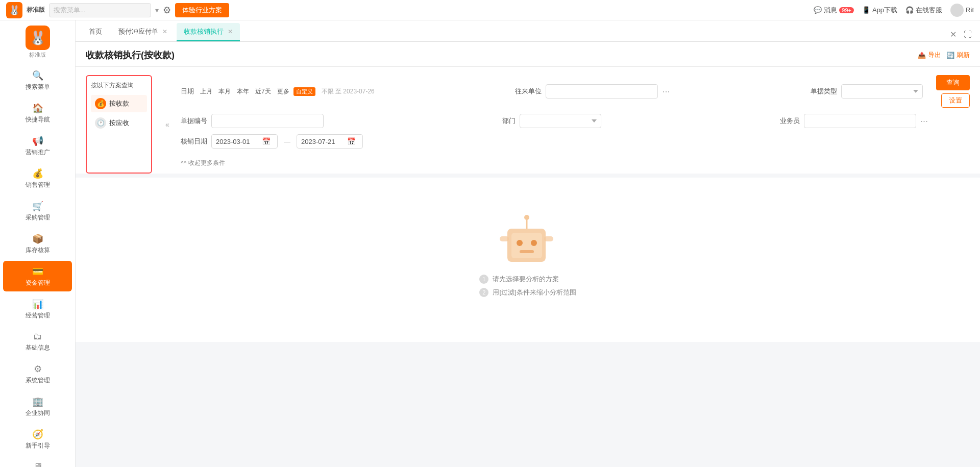 The height and width of the screenshot is (467, 980). Describe the element at coordinates (528, 236) in the screenshot. I see `empty-svg` at that location.